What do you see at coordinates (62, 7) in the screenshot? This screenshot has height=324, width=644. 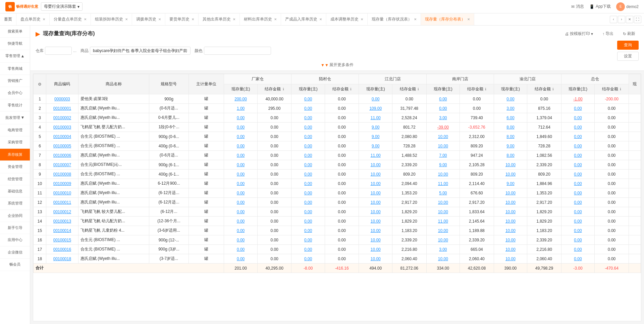 I see `org-selector: 母婴行业演示陈套 ▾` at bounding box center [62, 7].